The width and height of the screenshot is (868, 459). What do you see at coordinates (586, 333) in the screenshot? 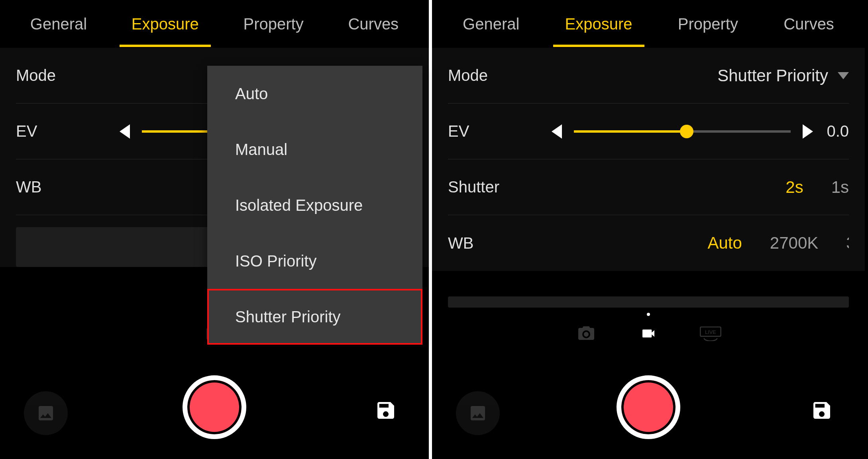
I see `photo-mode-icon` at bounding box center [586, 333].